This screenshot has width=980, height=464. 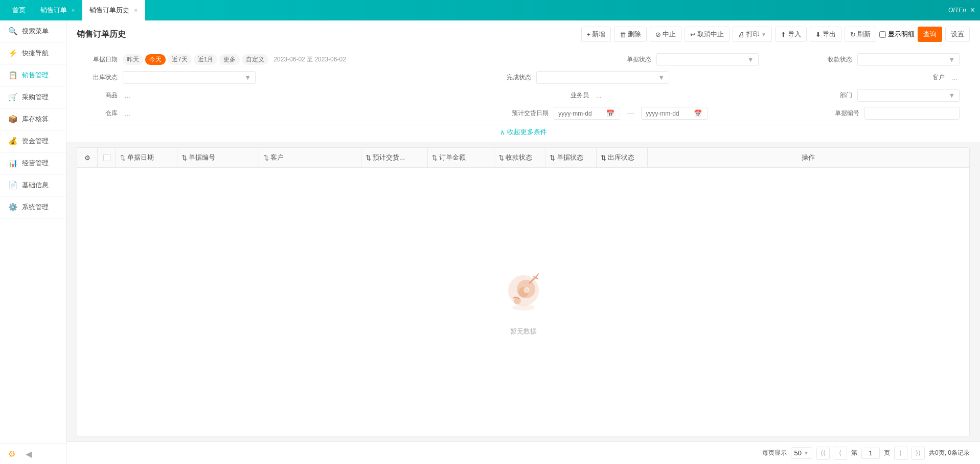 What do you see at coordinates (708, 59) in the screenshot?
I see `order-status-select: ▼` at bounding box center [708, 59].